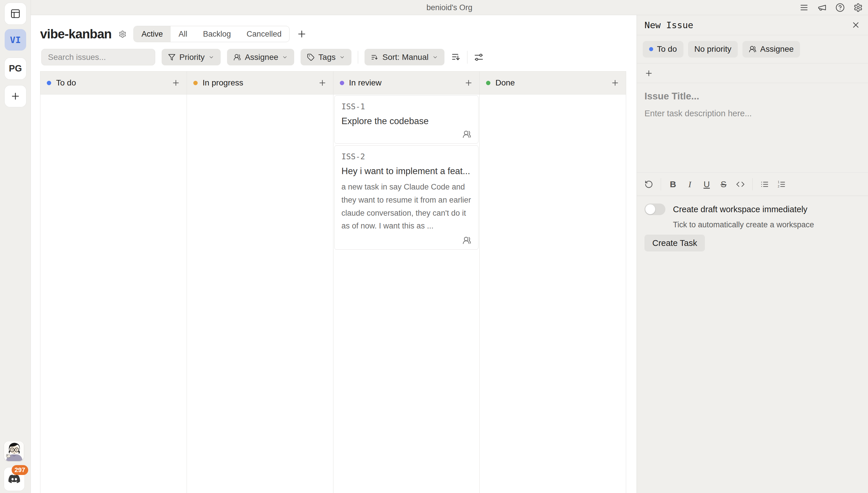  I want to click on assignee-chip: Assignee, so click(771, 49).